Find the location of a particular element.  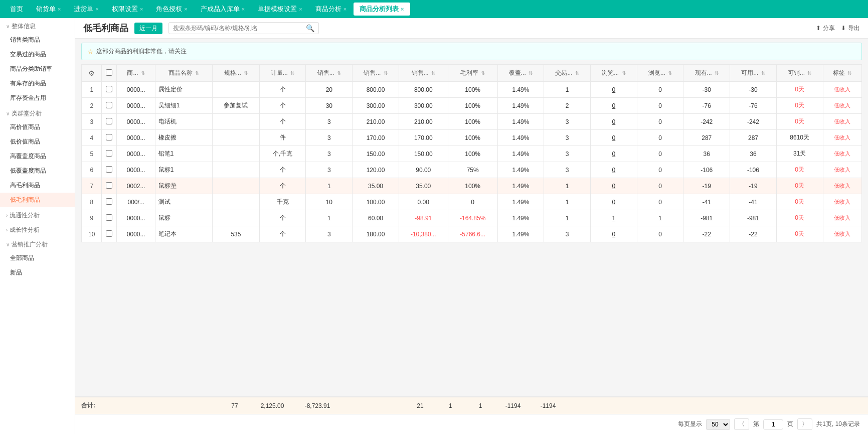

row-saleable: 0天 is located at coordinates (799, 186).